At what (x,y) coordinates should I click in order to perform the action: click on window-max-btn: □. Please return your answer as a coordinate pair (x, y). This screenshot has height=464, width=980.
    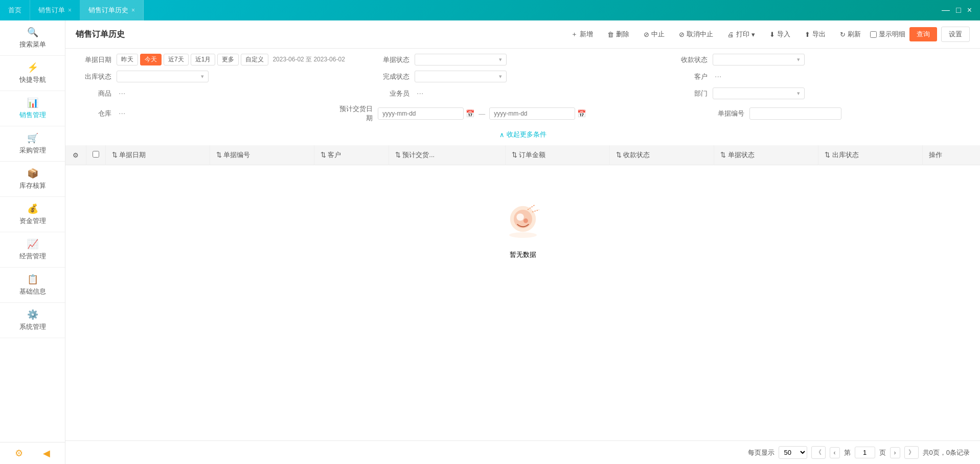
    Looking at the image, I should click on (959, 10).